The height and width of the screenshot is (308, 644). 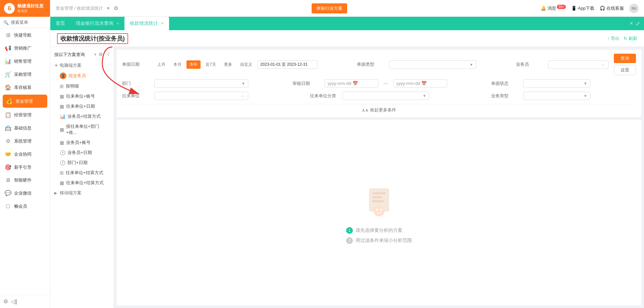 What do you see at coordinates (638, 23) in the screenshot?
I see `tab-expand-icon: ⤢` at bounding box center [638, 23].